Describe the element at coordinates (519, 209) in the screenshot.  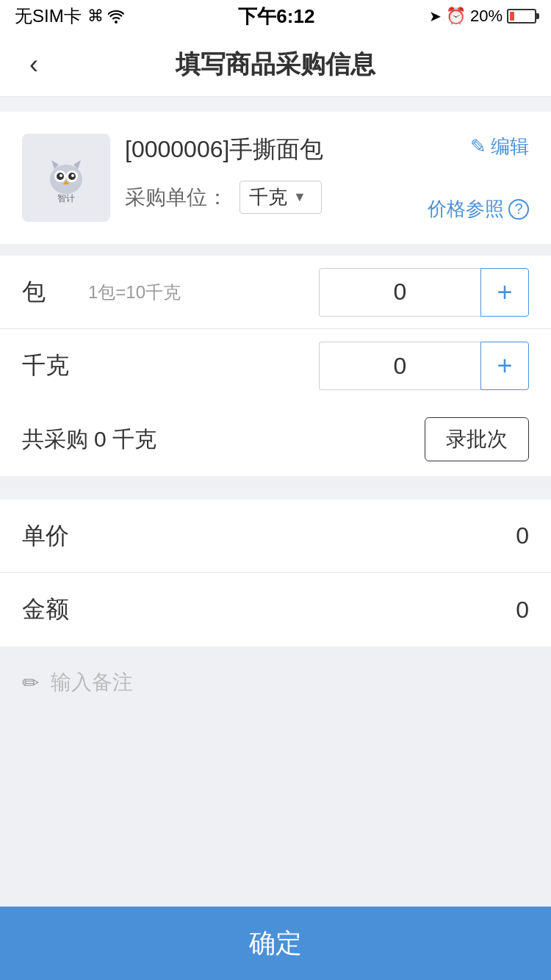
I see `help-icon: ?` at that location.